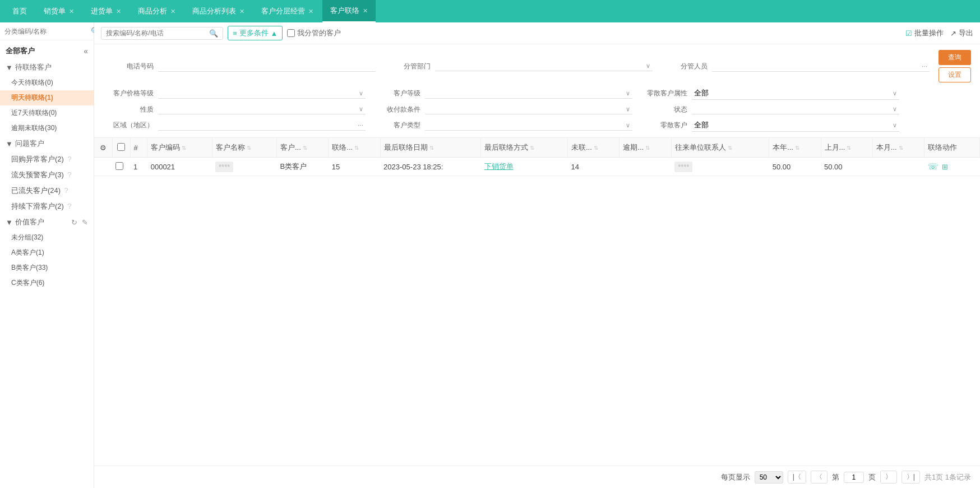  What do you see at coordinates (797, 477) in the screenshot?
I see `first-page-btn: |〈` at bounding box center [797, 477].